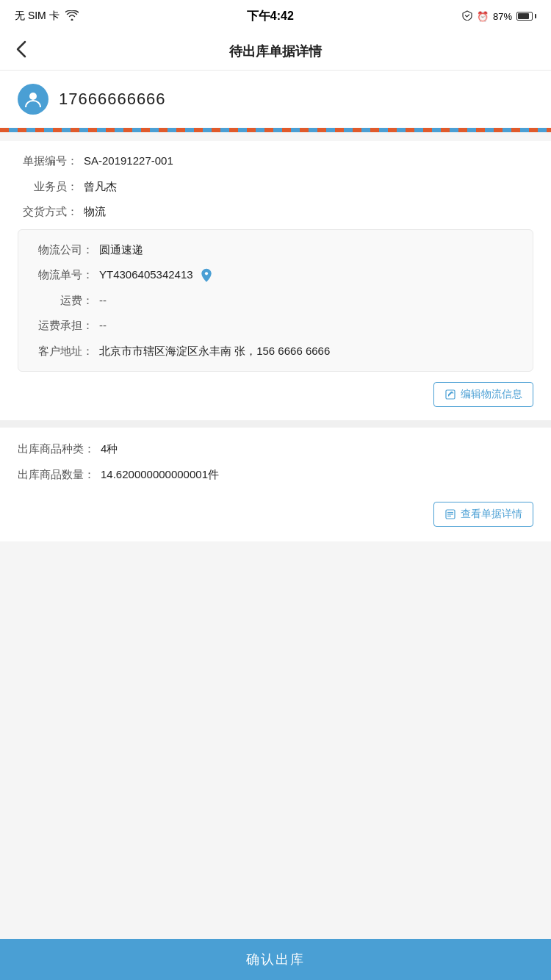 The height and width of the screenshot is (980, 551). What do you see at coordinates (146, 275) in the screenshot?
I see `tracking-number-text: YT43064053424​13` at bounding box center [146, 275].